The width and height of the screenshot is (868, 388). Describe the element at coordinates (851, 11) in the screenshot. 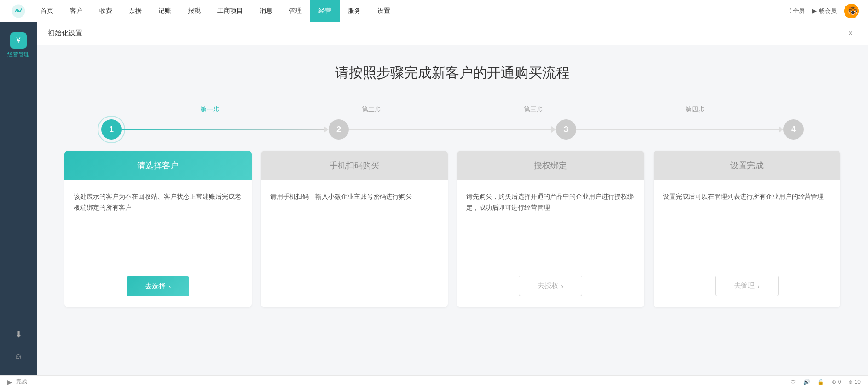

I see `avatar: 🐯` at that location.